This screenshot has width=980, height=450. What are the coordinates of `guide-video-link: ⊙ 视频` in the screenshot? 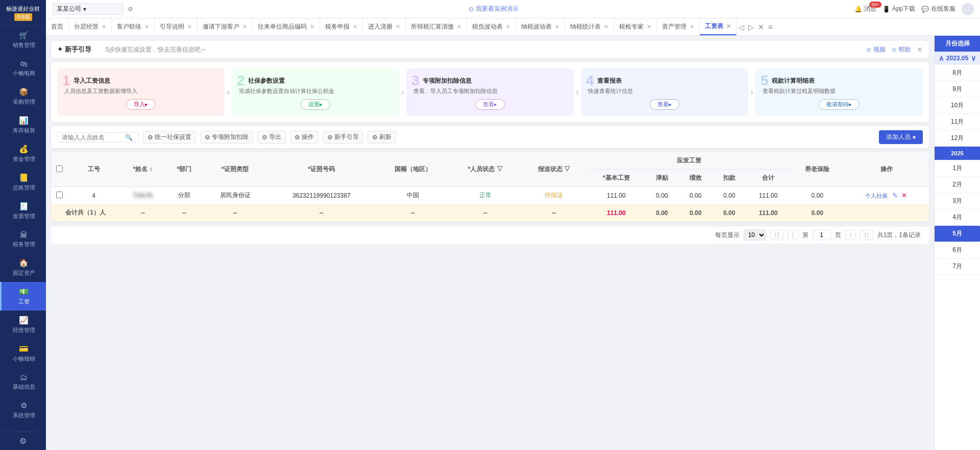 It's located at (876, 50).